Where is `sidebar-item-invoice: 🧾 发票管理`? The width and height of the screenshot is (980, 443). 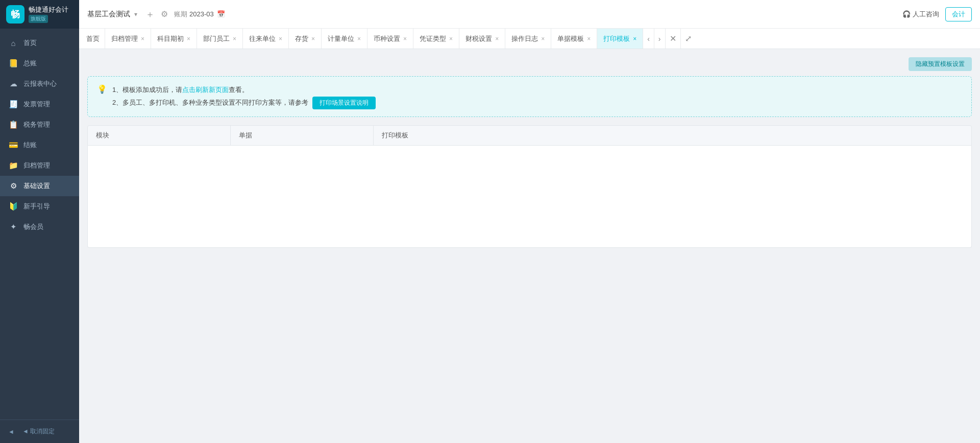 sidebar-item-invoice: 🧾 发票管理 is located at coordinates (40, 104).